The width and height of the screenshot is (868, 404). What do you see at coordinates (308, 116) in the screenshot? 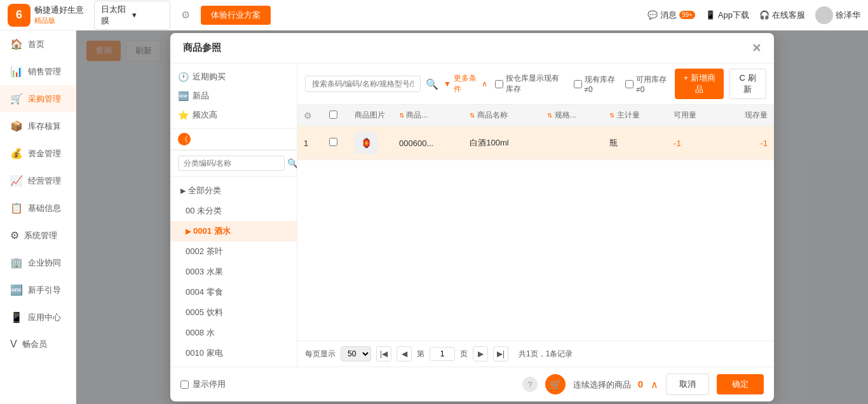
I see `settings-icon: ⚙` at bounding box center [308, 116].